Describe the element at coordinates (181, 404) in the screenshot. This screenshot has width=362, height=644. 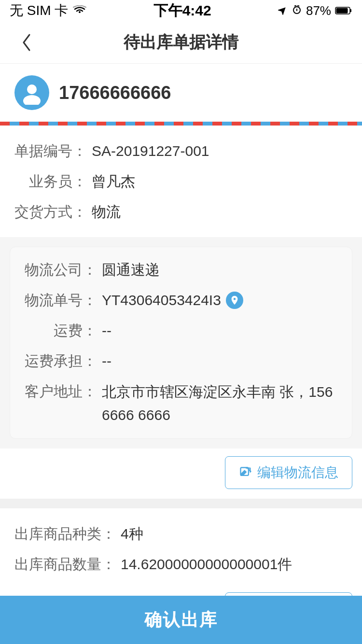
I see `address-row: 客户地址： 北京市市辖区海淀区永丰南 张，156 6666 6666` at that location.